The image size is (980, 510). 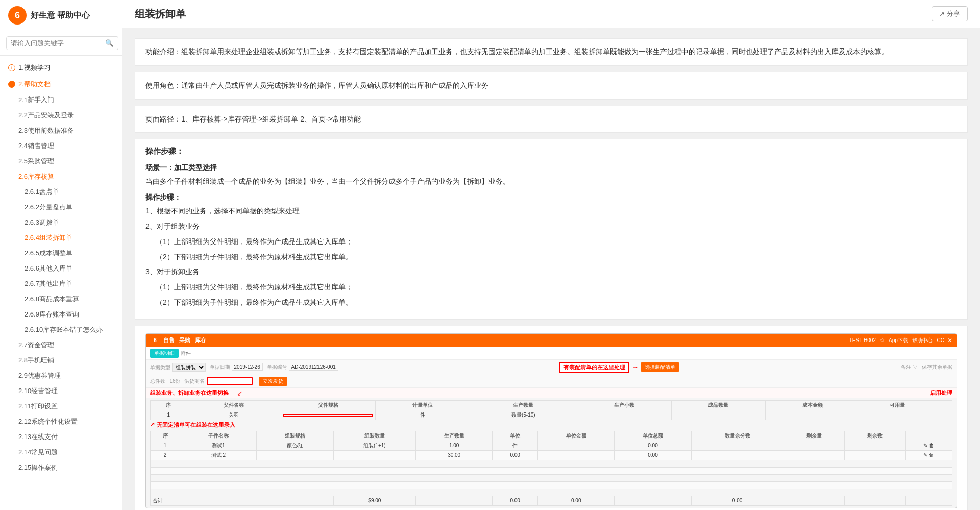 What do you see at coordinates (61, 131) in the screenshot?
I see `sidebar-item-dataprep: 2.3使用前数据准备` at bounding box center [61, 131].